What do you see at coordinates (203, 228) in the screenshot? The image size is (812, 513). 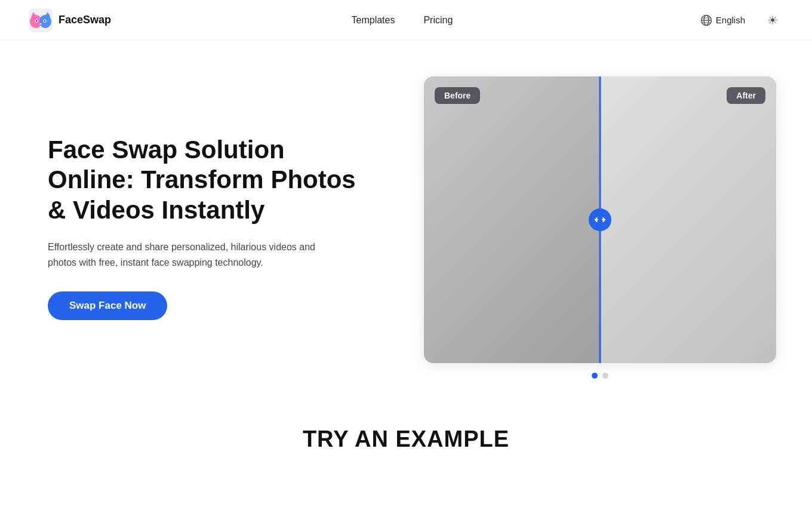 I see `hero-content: Face Swap Solution Online: Transform Pho…` at bounding box center [203, 228].